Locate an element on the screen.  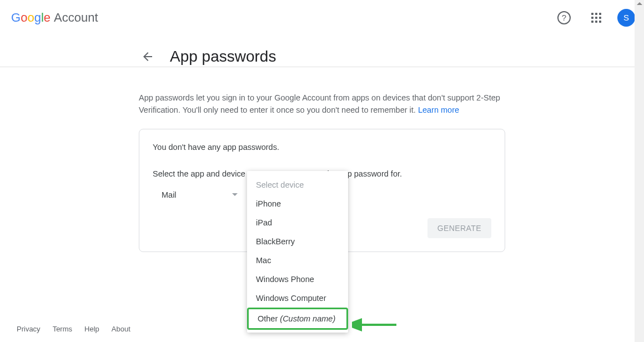
app-select: Mail is located at coordinates (200, 195).